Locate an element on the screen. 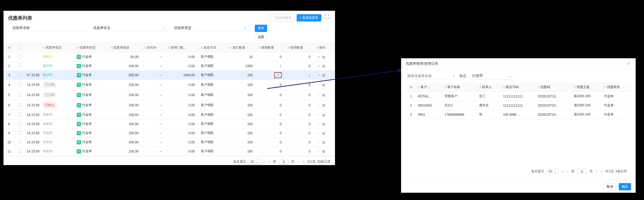 The height and width of the screenshot is (200, 644). column-header: | ⇅优惠码 is located at coordinates (554, 87).